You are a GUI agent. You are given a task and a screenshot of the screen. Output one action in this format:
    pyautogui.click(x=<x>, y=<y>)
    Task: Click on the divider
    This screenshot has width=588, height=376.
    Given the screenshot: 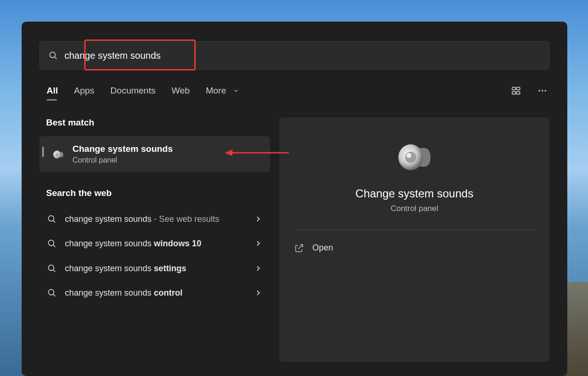 What is the action you would take?
    pyautogui.click(x=414, y=229)
    